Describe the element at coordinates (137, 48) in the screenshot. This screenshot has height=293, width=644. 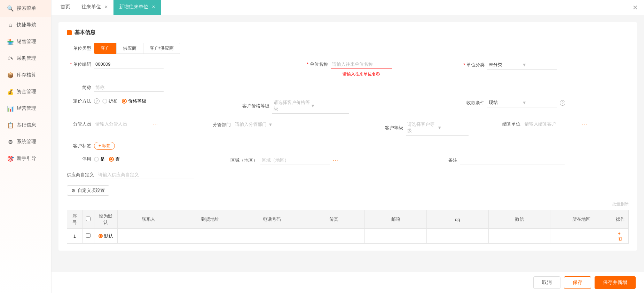
I see `unit-type-group: 客户 供应商 客户/供应商` at that location.